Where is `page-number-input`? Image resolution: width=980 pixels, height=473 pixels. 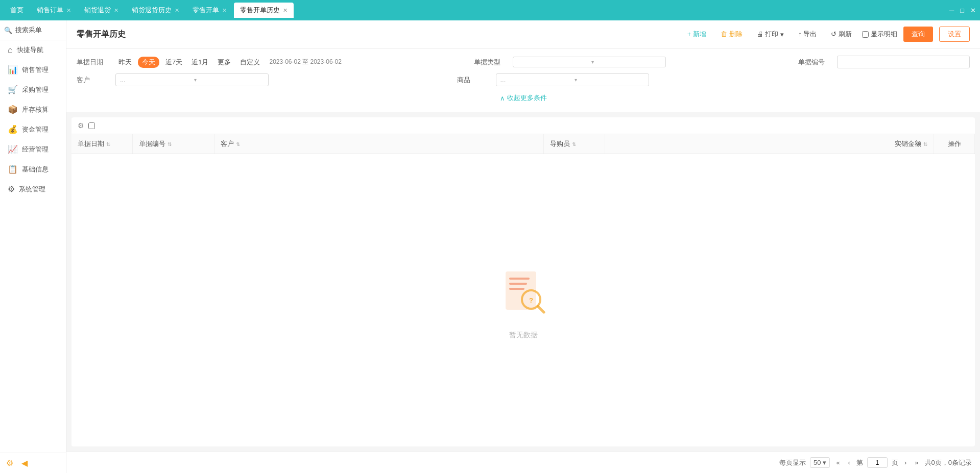 page-number-input is located at coordinates (877, 462).